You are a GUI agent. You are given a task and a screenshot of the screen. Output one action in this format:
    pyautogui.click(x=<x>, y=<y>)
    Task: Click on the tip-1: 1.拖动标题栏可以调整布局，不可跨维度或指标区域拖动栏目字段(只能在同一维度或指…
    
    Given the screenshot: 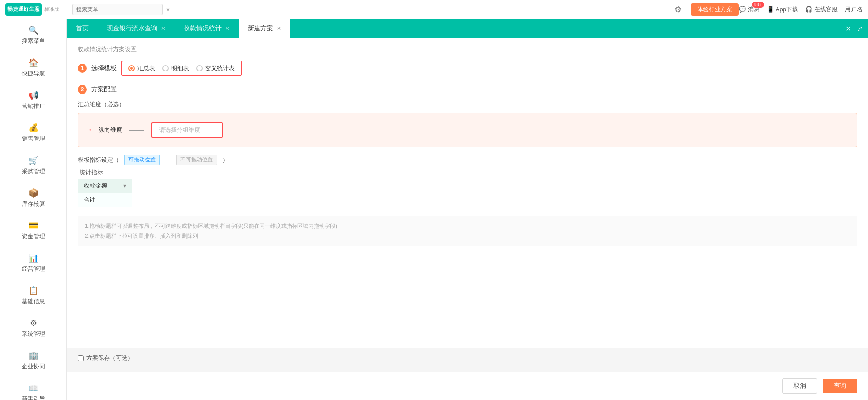 What is the action you would take?
    pyautogui.click(x=467, y=226)
    